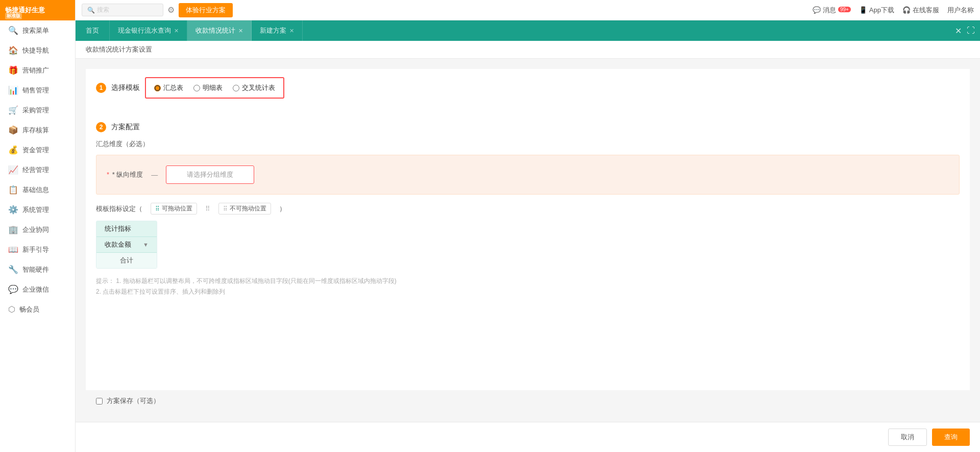 The height and width of the screenshot is (452, 980). I want to click on step1-badge: 1, so click(101, 88).